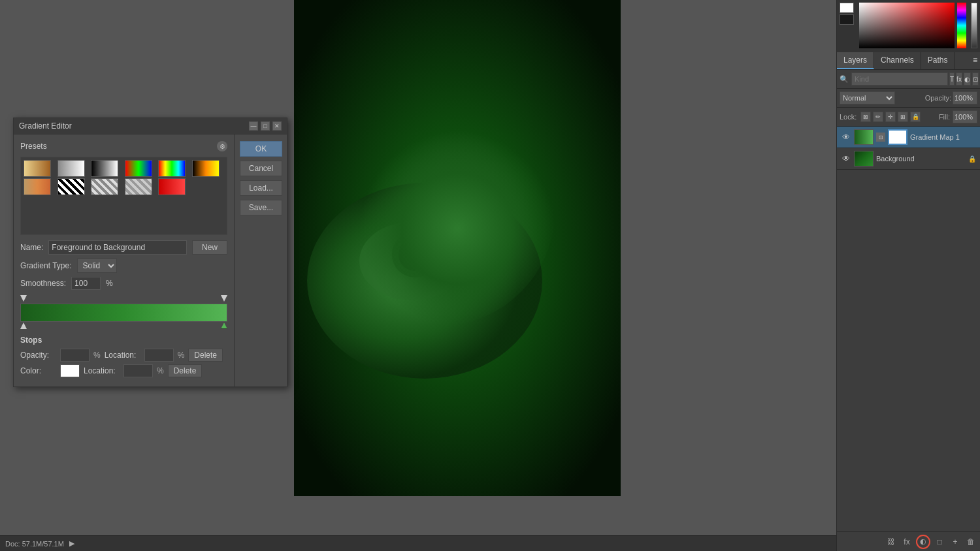 The image size is (980, 551). What do you see at coordinates (900, 79) in the screenshot?
I see `layers-search-input` at bounding box center [900, 79].